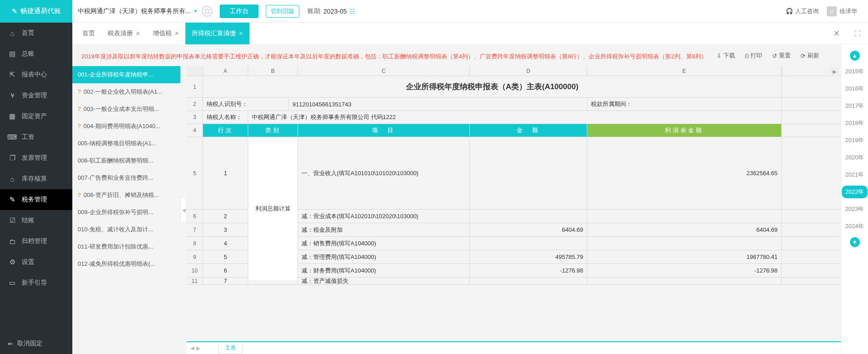 This screenshot has width=868, height=354. I want to click on list-item: 007-广告费和业务宣传费跨..., so click(127, 178).